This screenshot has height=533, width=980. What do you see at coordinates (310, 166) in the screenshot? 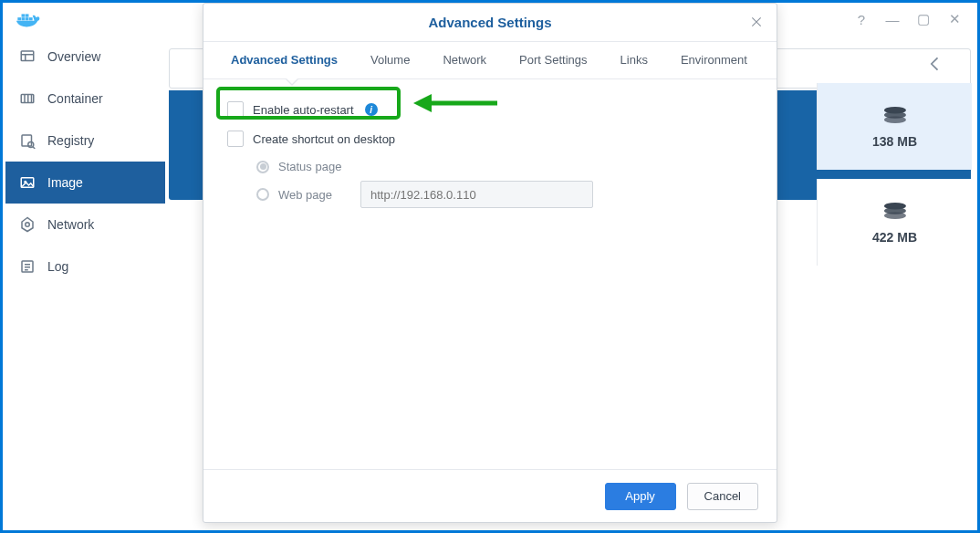
I see `option-label: Status page` at bounding box center [310, 166].